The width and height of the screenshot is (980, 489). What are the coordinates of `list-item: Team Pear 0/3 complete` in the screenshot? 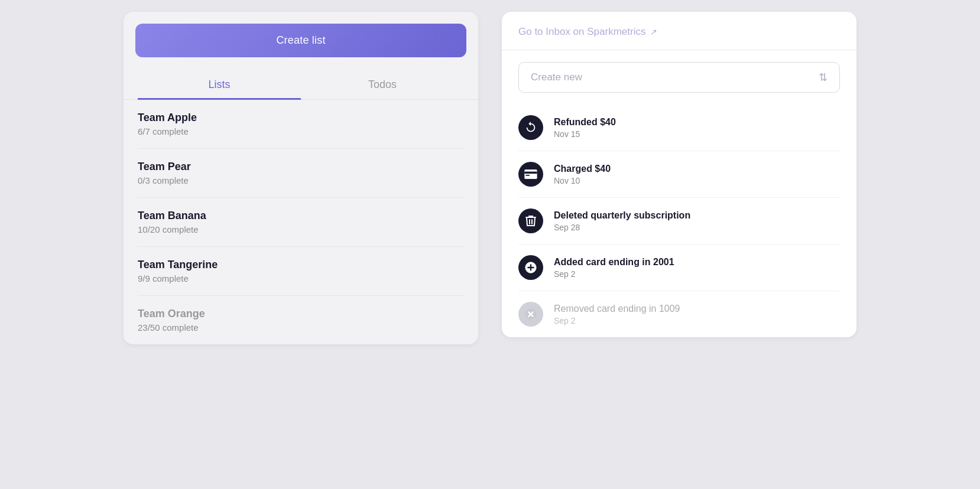 It's located at (301, 174).